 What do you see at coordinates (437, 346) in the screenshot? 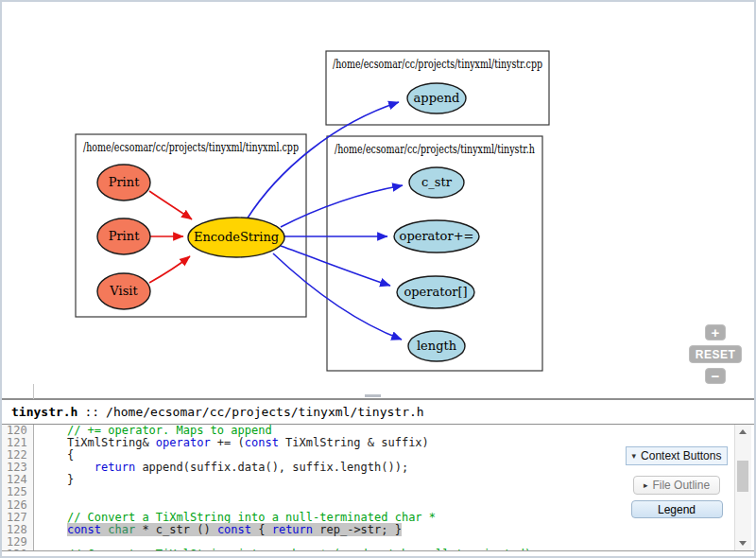
I see `node-label-length: length` at bounding box center [437, 346].